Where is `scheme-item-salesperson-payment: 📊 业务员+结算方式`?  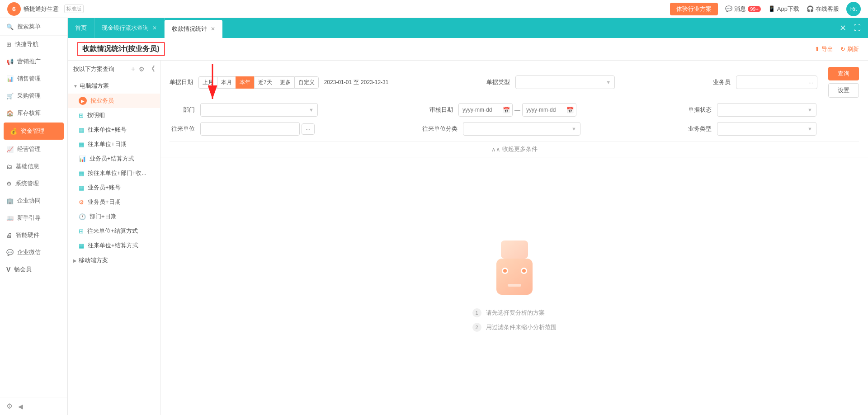 scheme-item-salesperson-payment: 📊 业务员+结算方式 is located at coordinates (114, 159).